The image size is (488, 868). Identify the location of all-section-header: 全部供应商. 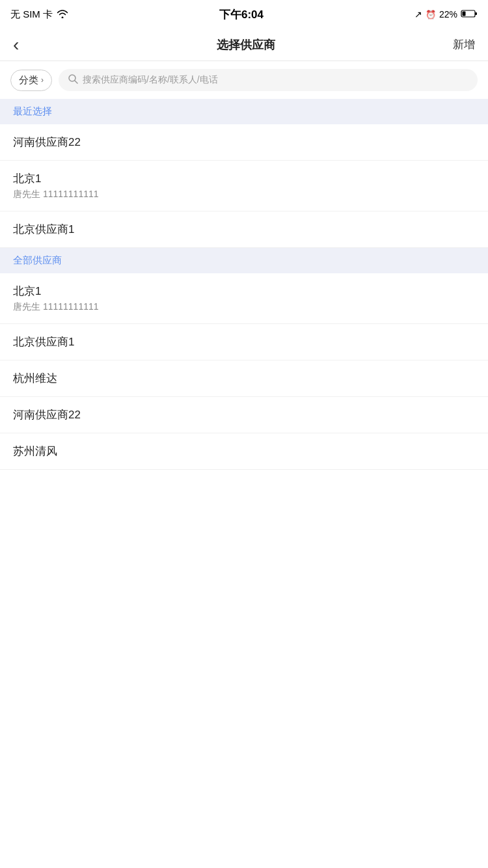
(244, 260).